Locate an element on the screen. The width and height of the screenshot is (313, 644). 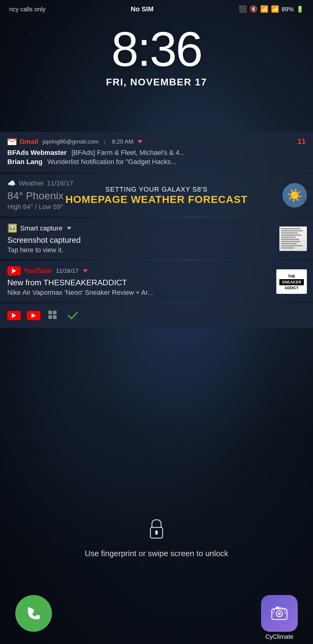
status-icons: ⬛ 🔇 📶 📶 89% 🔋 is located at coordinates (271, 9).